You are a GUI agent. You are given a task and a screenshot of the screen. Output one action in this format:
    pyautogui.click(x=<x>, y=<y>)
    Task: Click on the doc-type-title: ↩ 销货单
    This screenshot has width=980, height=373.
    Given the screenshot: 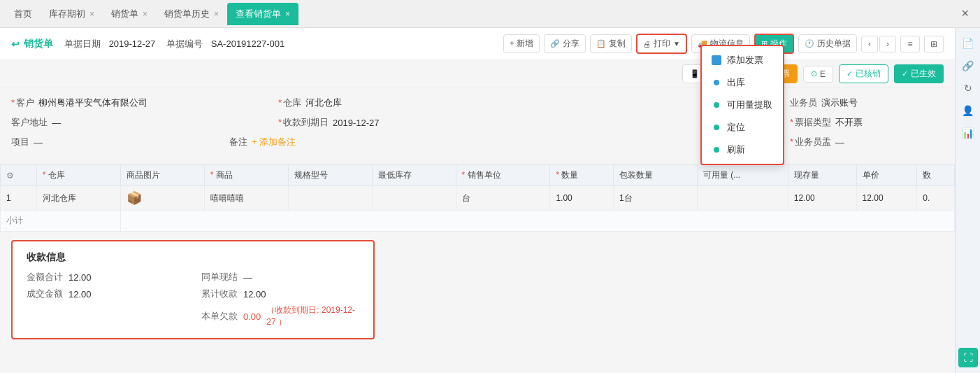 What is the action you would take?
    pyautogui.click(x=32, y=44)
    